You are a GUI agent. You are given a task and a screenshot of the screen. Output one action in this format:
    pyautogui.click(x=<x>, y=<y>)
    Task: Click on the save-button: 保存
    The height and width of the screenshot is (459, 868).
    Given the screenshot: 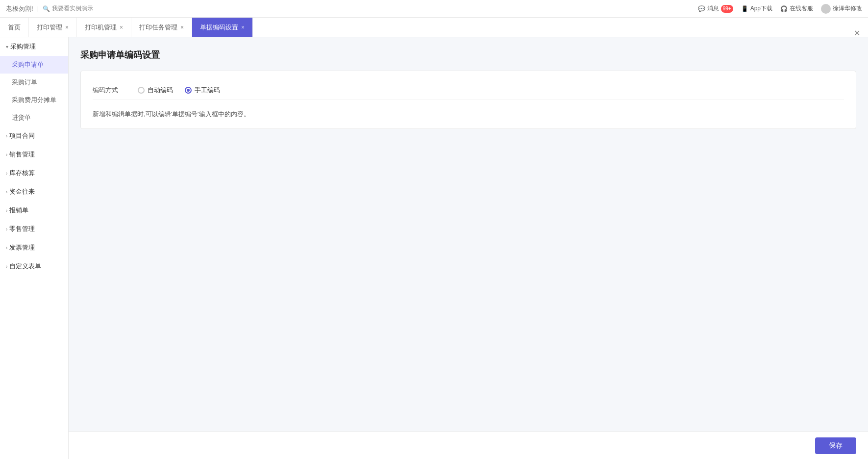 What is the action you would take?
    pyautogui.click(x=836, y=446)
    